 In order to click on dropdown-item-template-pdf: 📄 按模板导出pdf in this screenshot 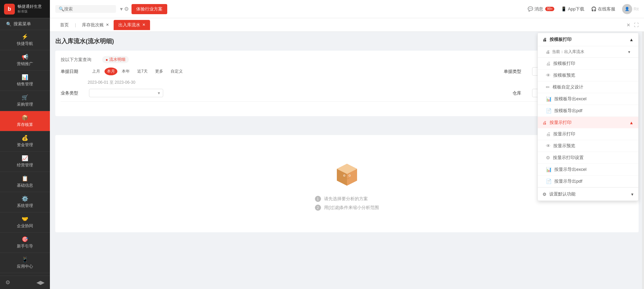, I will do `click(588, 111)`.